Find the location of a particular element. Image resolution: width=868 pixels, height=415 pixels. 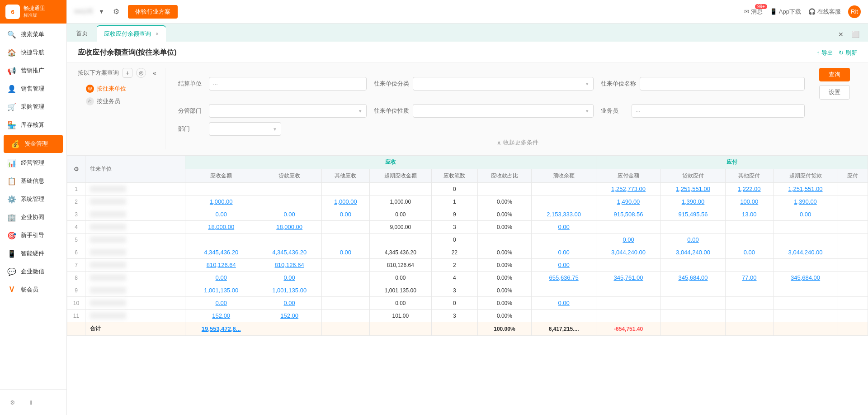

refresh-btn: ↻ 刷新 is located at coordinates (848, 53).